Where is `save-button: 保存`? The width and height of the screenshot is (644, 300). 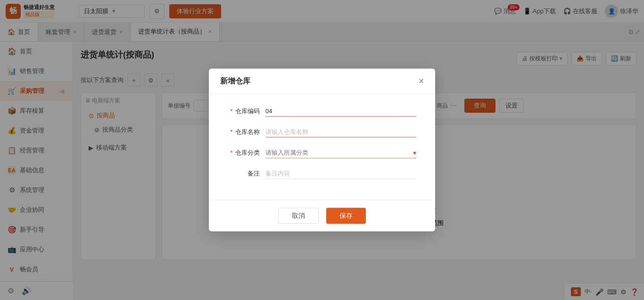 save-button: 保存 is located at coordinates (346, 216).